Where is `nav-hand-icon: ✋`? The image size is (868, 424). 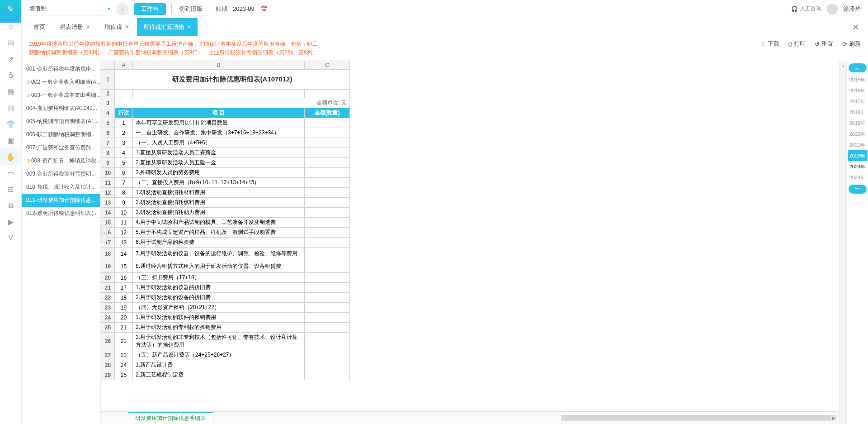 nav-hand-icon: ✋ is located at coordinates (11, 157).